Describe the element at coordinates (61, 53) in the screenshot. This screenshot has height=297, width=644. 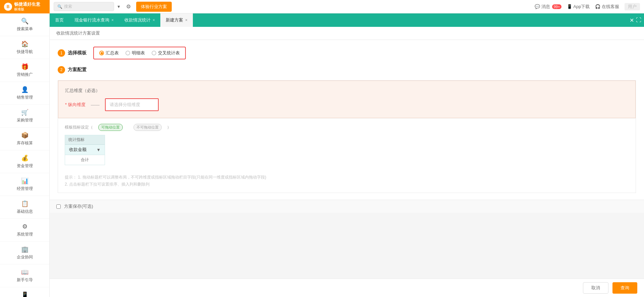
I see `step1-circle: 1` at that location.